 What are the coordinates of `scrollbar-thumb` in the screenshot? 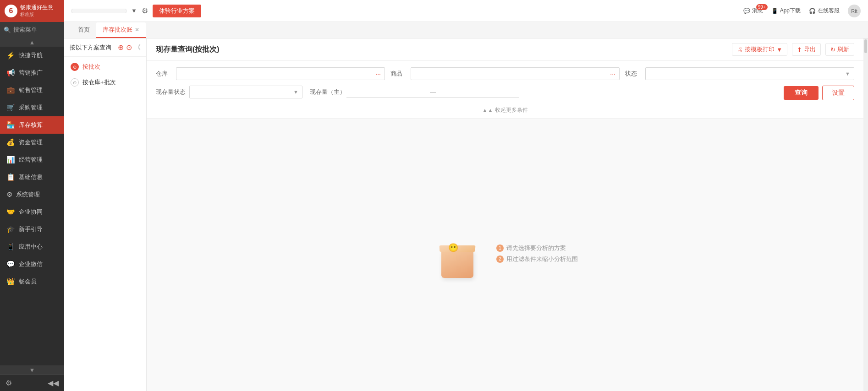 It's located at (866, 46).